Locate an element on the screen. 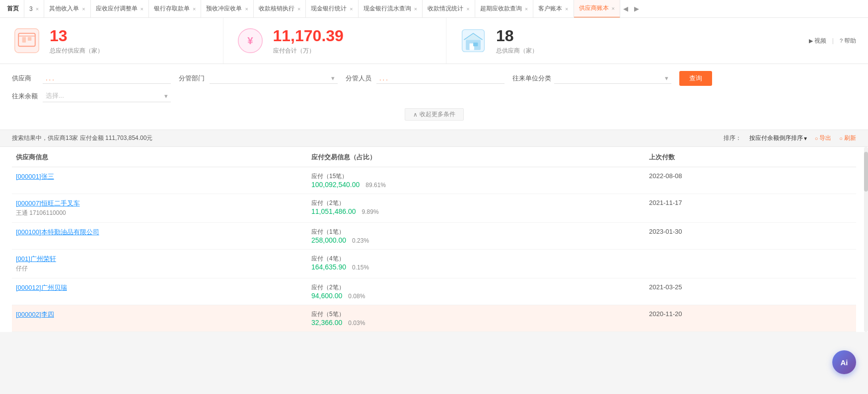  tx-type-count: 应付（5笔） is located at coordinates (476, 315).